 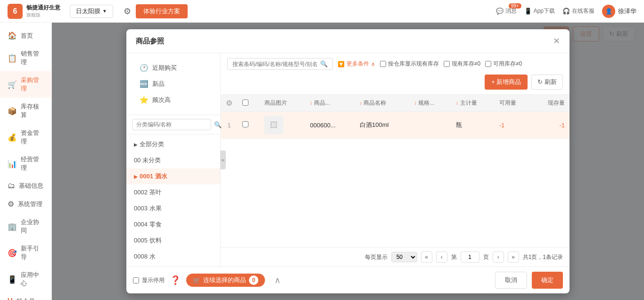 What do you see at coordinates (322, 103) in the screenshot?
I see `col-code-label: 商品...` at bounding box center [322, 103].